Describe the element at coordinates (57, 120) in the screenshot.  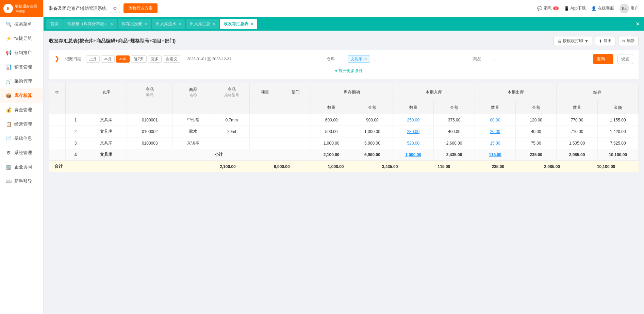
I see `row-settings` at that location.